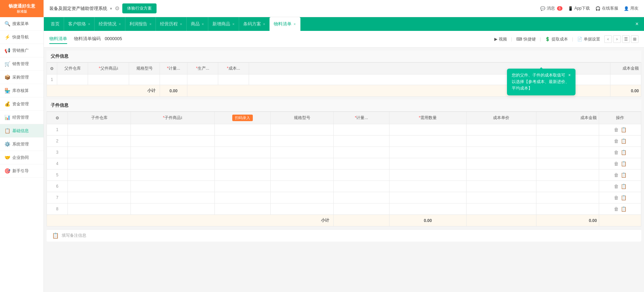 This screenshot has height=292, width=644. Describe the element at coordinates (117, 8) in the screenshot. I see `topbar-settings-icon: ⚙` at that location.